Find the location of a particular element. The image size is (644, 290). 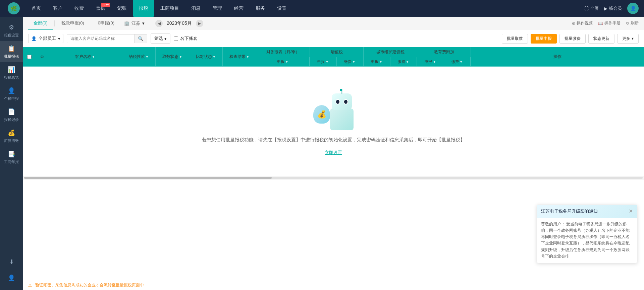

th-edu-payment: 缴费 ▼ is located at coordinates (458, 62).